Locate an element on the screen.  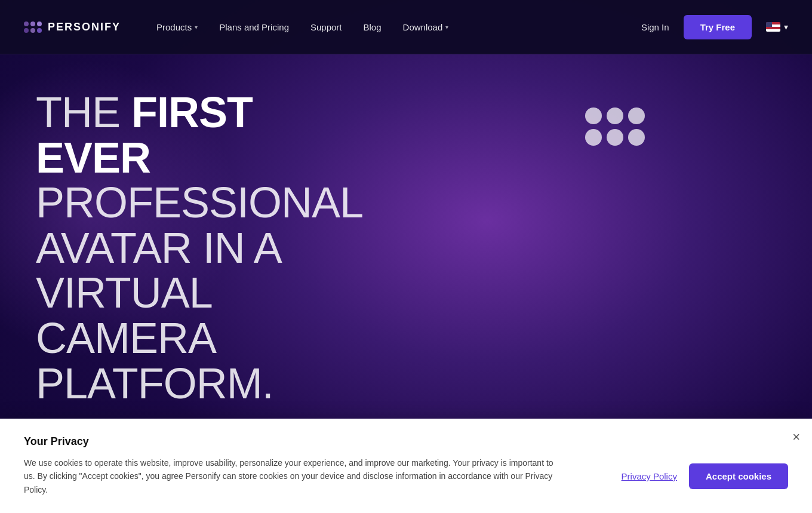
privacy-title: Your Privacy is located at coordinates (406, 442).